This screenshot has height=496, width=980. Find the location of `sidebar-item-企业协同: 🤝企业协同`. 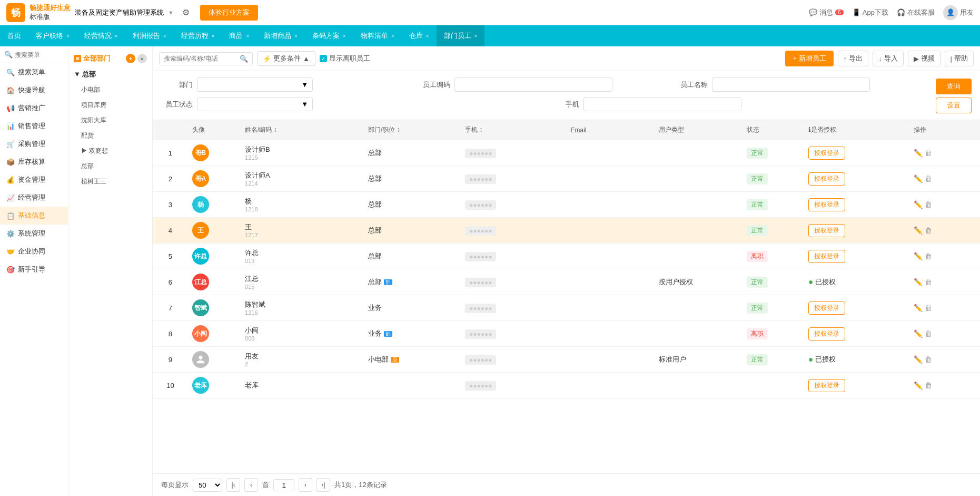

sidebar-item-企业协同: 🤝企业协同 is located at coordinates (34, 251).